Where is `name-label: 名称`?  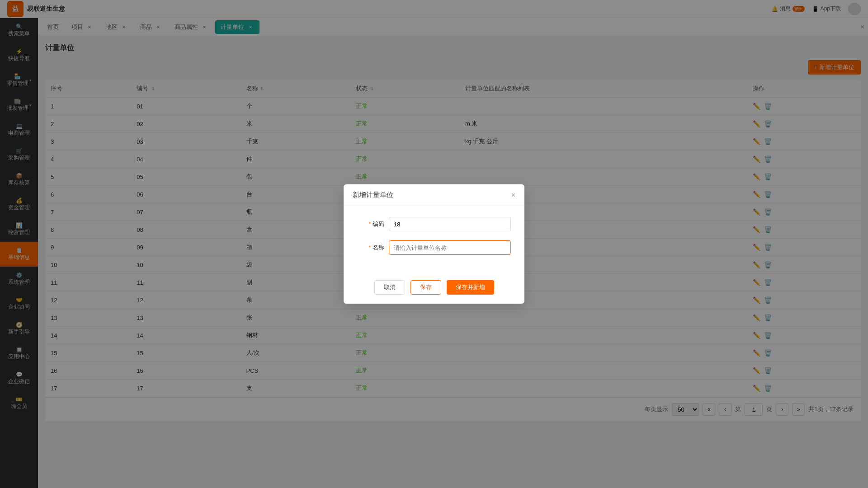
name-label: 名称 is located at coordinates (371, 248).